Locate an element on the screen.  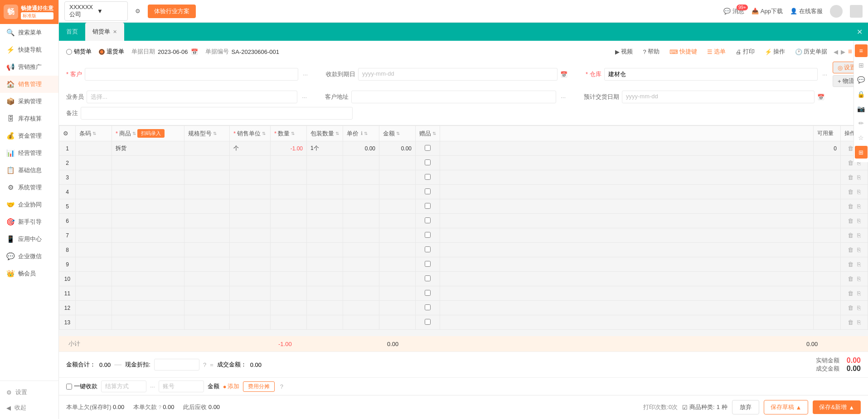
right-tool-list-view: ≡ is located at coordinates (861, 51).